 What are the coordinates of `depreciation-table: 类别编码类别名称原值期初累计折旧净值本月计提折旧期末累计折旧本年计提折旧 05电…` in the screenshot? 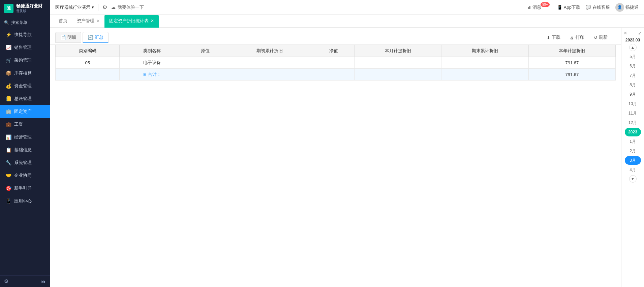 It's located at (336, 63).